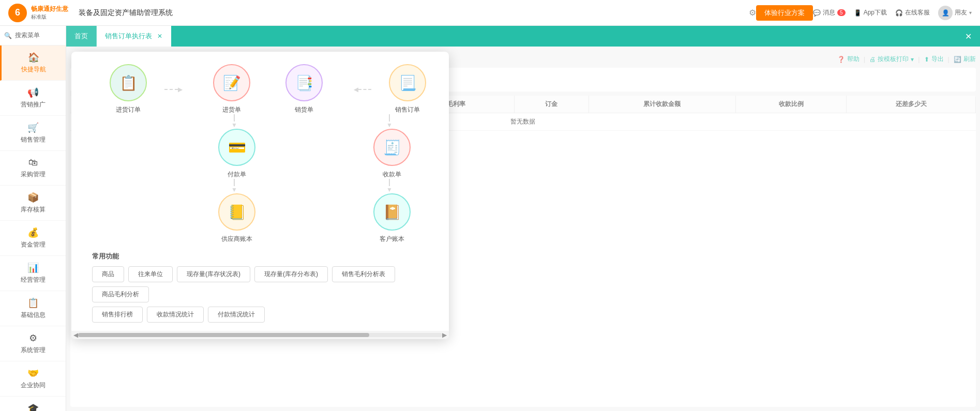 This screenshot has height=411, width=980. I want to click on sidebar-item-inventory: 📦库存核算, so click(33, 203).